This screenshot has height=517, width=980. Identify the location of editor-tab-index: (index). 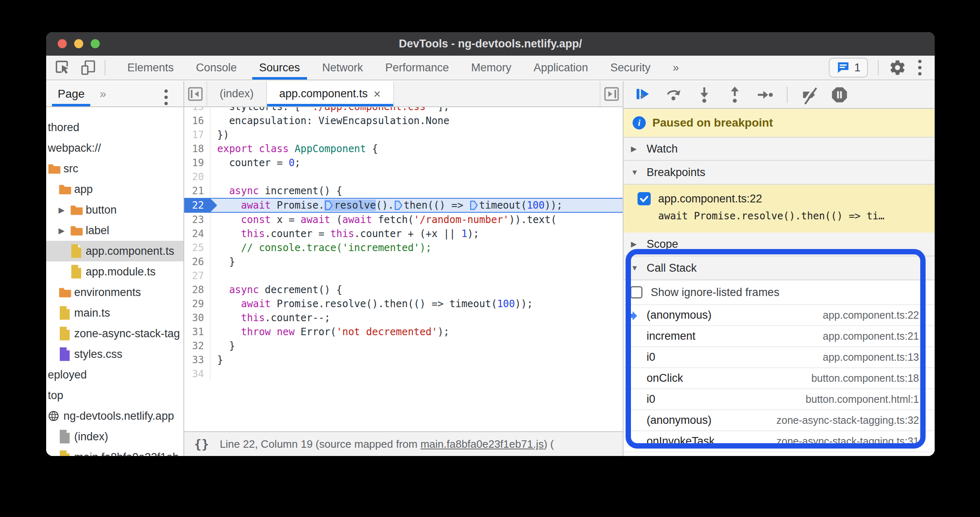
(237, 94).